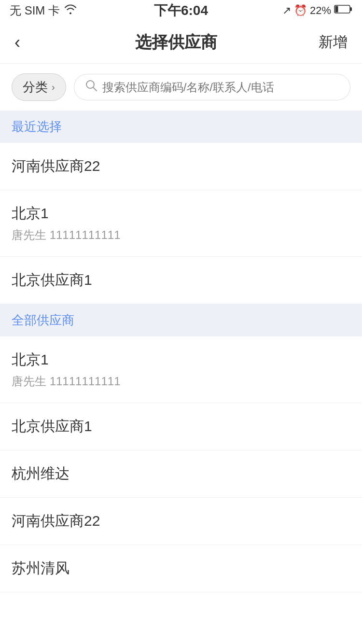 The width and height of the screenshot is (362, 644). Describe the element at coordinates (320, 11) in the screenshot. I see `battery-label: 22%` at that location.